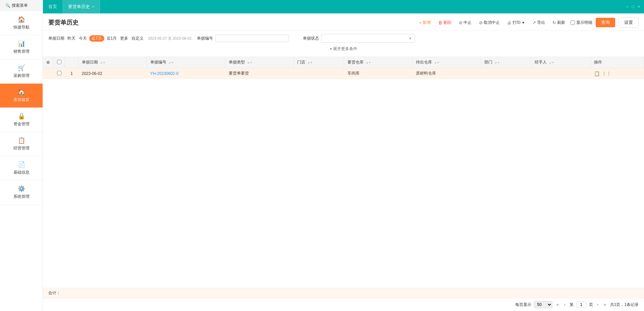 This screenshot has width=644, height=311. Describe the element at coordinates (425, 23) in the screenshot. I see `add-button: + 新增` at that location.